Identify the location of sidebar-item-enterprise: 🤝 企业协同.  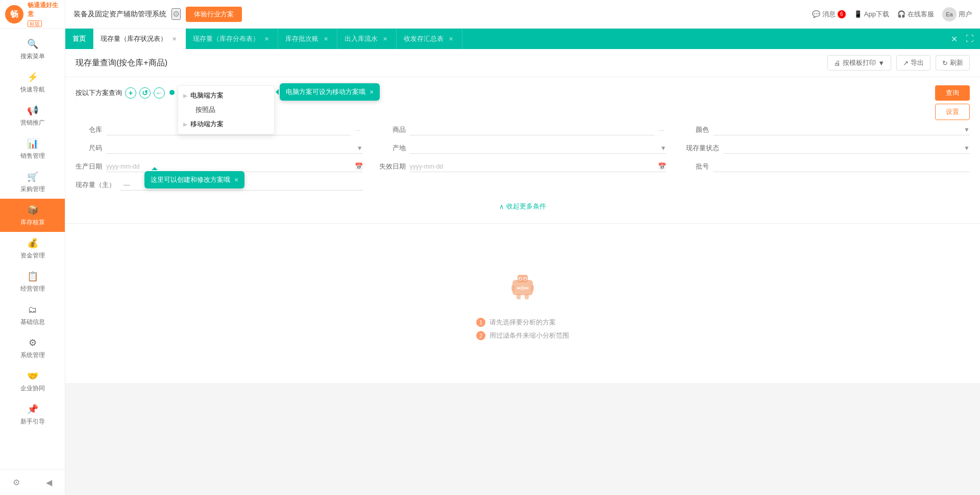
(33, 381).